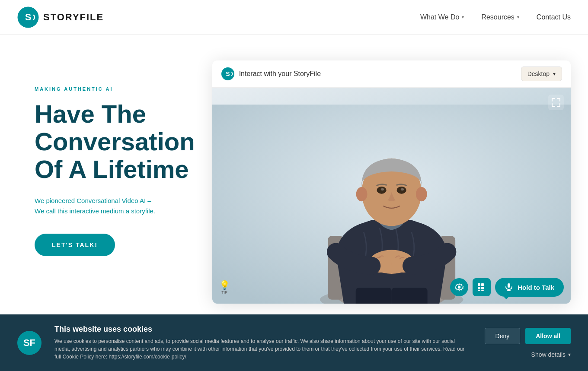  What do you see at coordinates (115, 89) in the screenshot?
I see `hero-subtitle: MAKING AUTHENTIC AI` at bounding box center [115, 89].